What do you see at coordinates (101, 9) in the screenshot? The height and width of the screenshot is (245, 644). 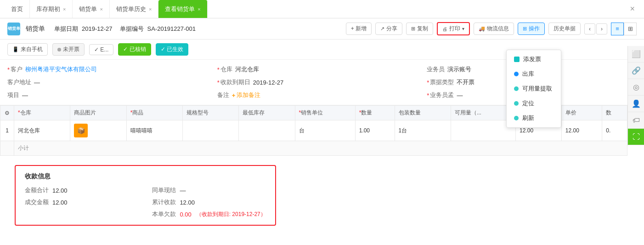 I see `close-sales-tab: ×` at bounding box center [101, 9].